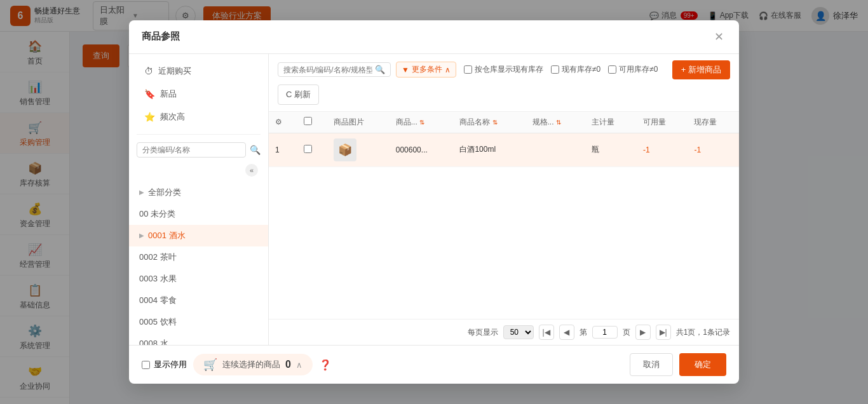  Describe the element at coordinates (643, 332) in the screenshot. I see `next-page-button: ▶` at that location.